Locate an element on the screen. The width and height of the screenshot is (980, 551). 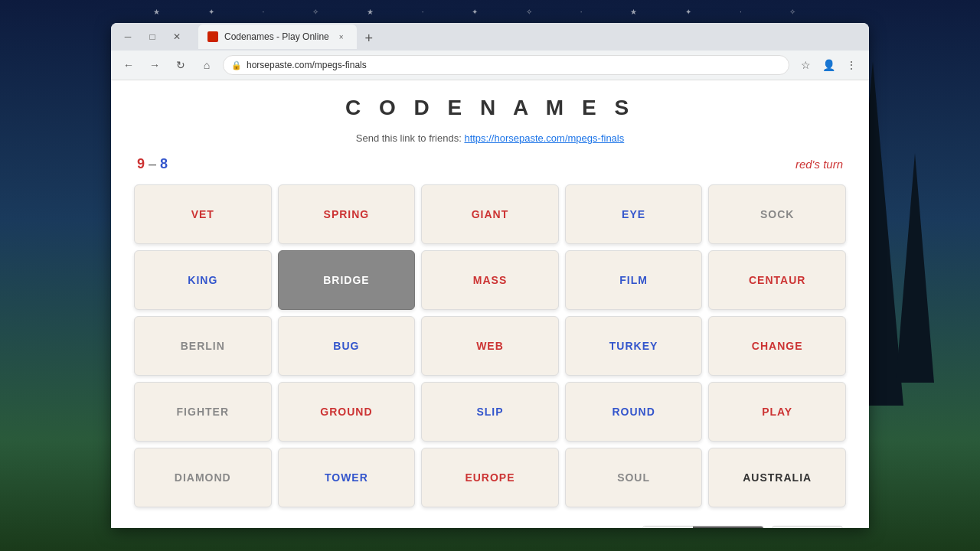
view-toggle-group: Player Spymaster is located at coordinates (703, 527).